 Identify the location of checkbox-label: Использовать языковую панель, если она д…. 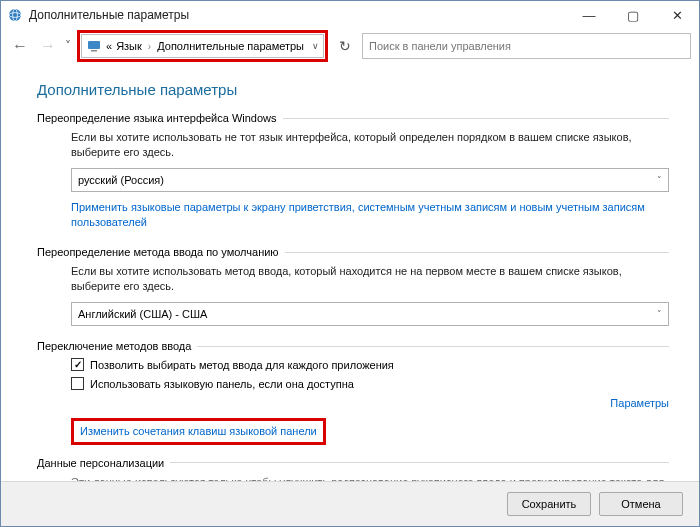
(222, 384).